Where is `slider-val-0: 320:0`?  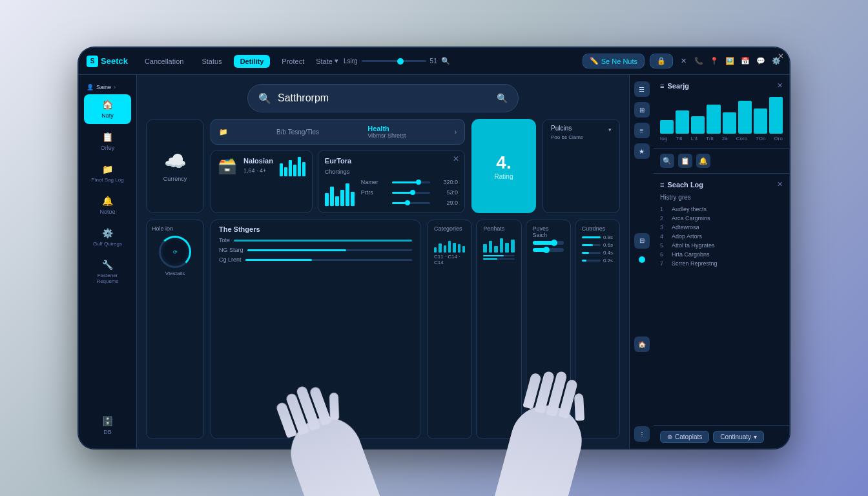
slider-val-0: 320:0 is located at coordinates (447, 182).